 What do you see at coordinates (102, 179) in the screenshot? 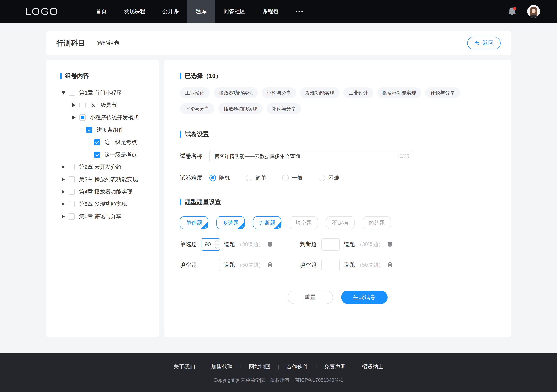
I see `tree-node: 第3章 播放列表功能实现` at bounding box center [102, 179].